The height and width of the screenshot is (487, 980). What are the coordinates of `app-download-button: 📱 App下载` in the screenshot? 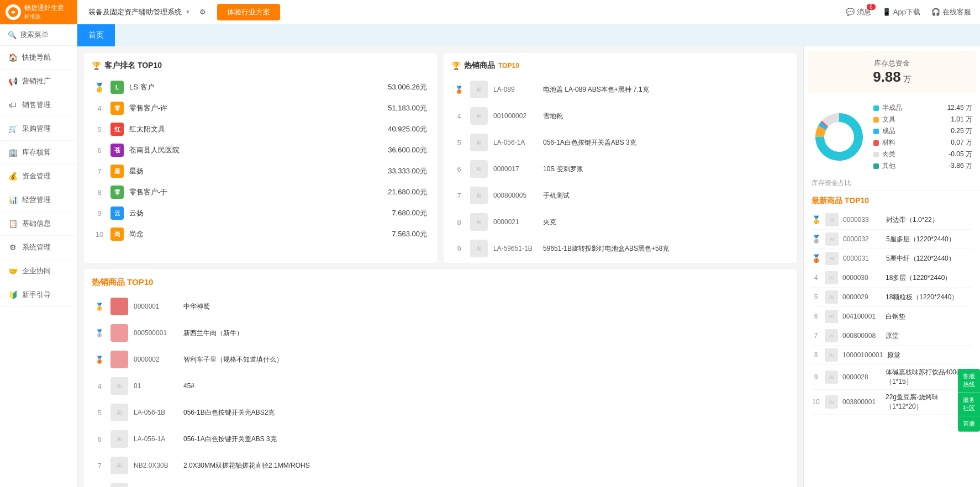 It's located at (902, 12).